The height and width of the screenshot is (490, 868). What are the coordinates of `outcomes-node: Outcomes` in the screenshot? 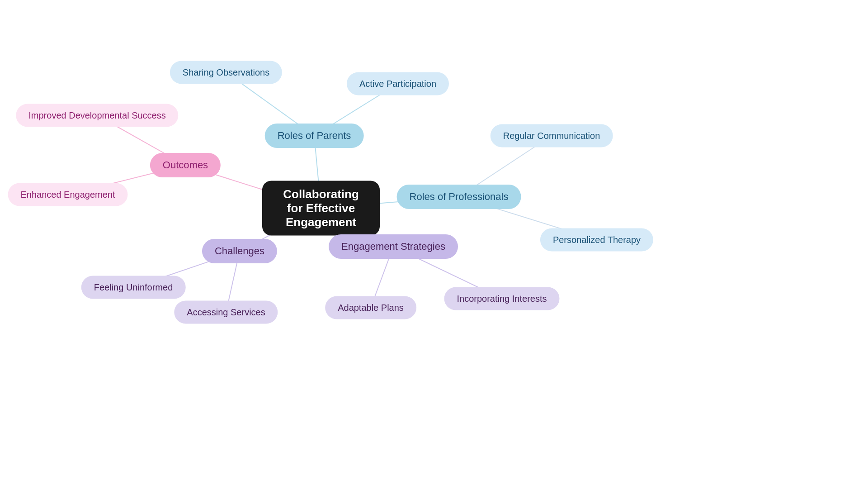 It's located at (185, 165).